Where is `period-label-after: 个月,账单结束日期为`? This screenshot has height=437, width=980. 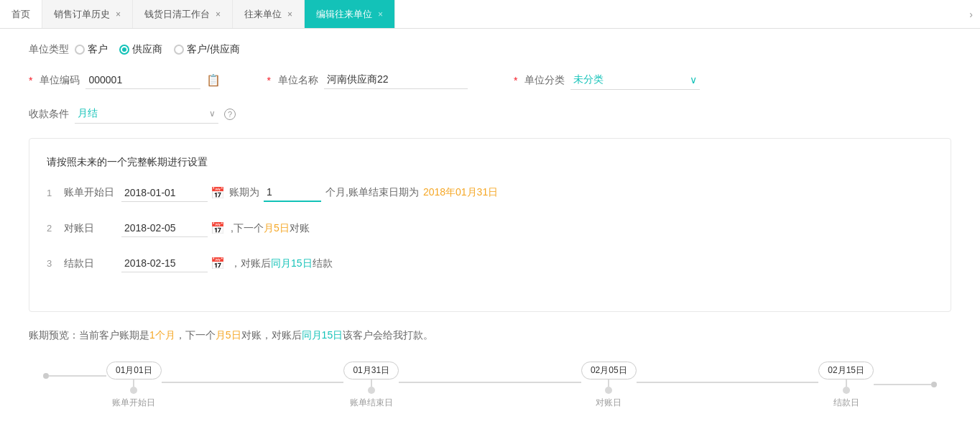
period-label-after: 个月,账单结束日期为 is located at coordinates (372, 193).